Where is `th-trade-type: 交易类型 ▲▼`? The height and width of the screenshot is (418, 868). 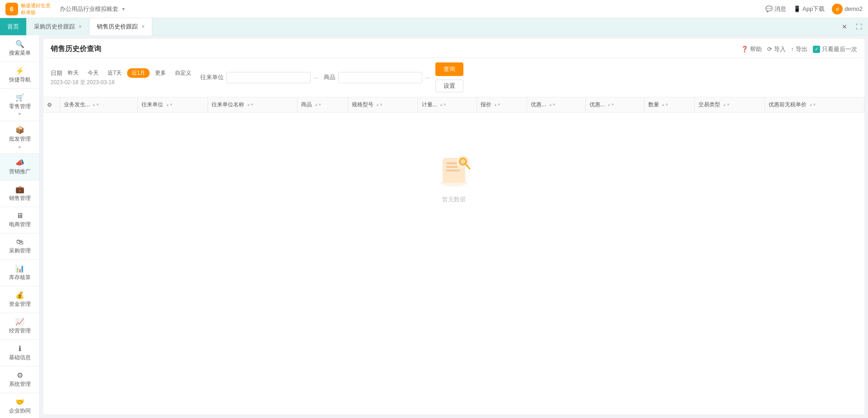 th-trade-type: 交易类型 ▲▼ is located at coordinates (730, 105).